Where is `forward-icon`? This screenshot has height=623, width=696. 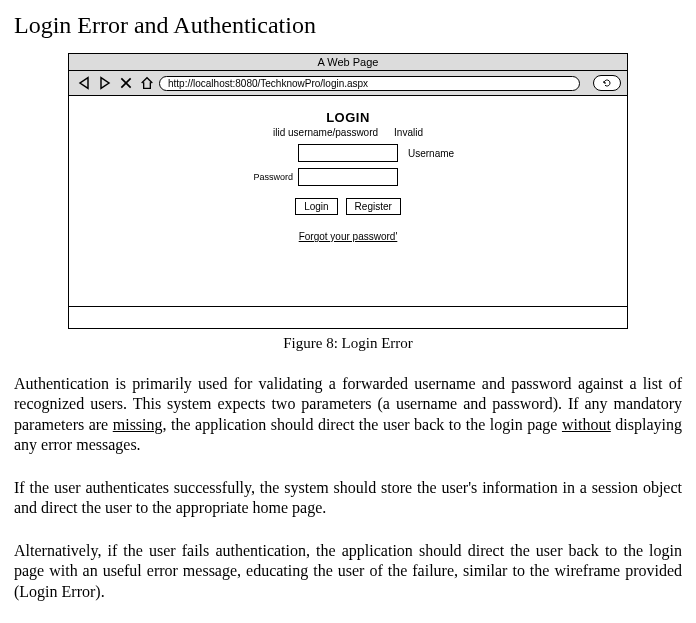 forward-icon is located at coordinates (105, 83).